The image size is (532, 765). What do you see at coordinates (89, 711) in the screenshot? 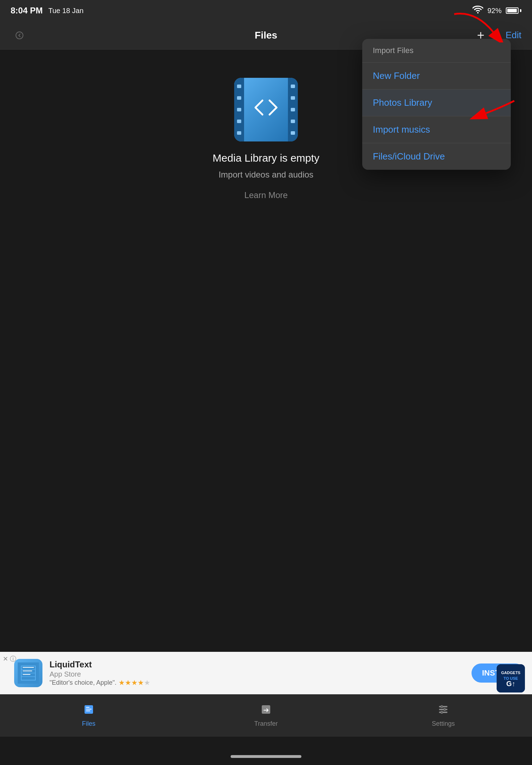
I see `files-tab-icon` at bounding box center [89, 711].